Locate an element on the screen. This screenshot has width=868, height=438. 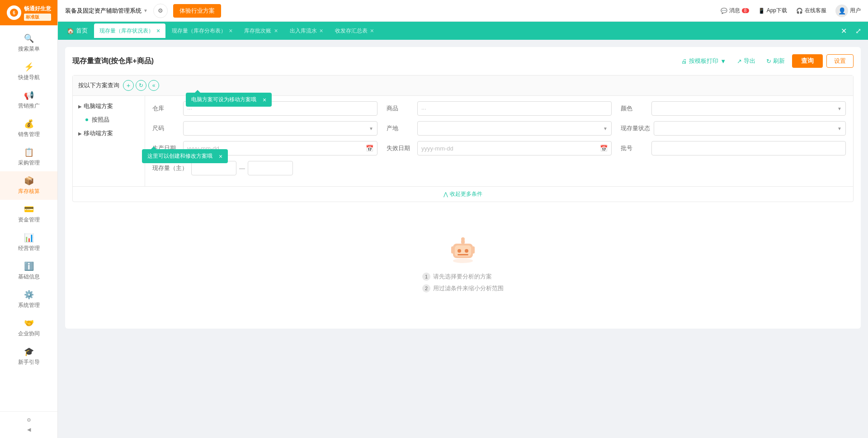
close-all-tabs-btn: ✕ is located at coordinates (844, 31).